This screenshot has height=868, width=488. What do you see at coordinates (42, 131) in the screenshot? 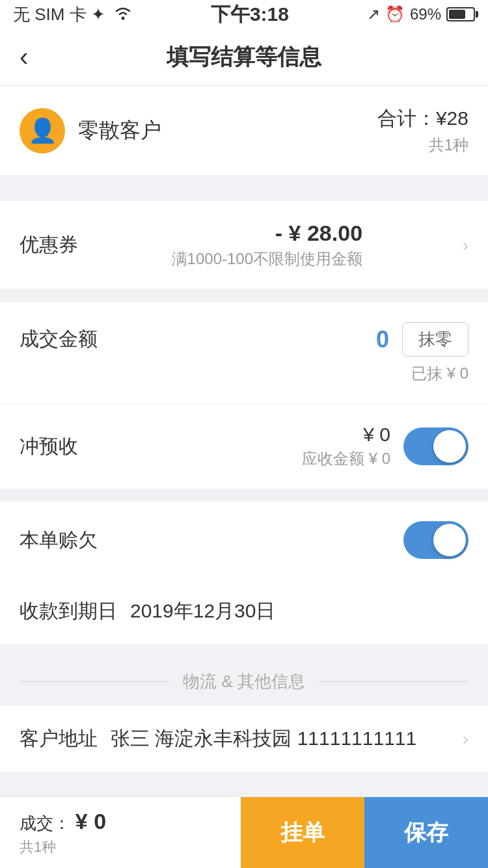
I see `avatar: 👤` at bounding box center [42, 131].